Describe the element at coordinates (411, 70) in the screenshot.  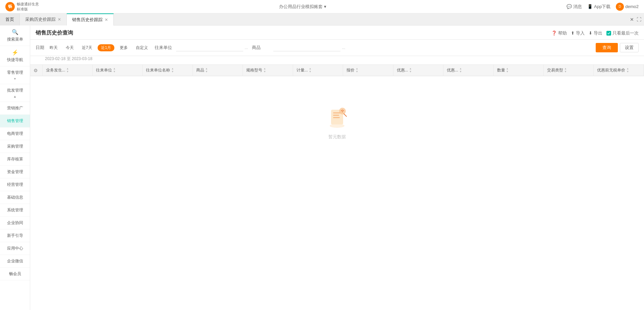
I see `sort-arrows-discount1: ▲ ▼` at that location.